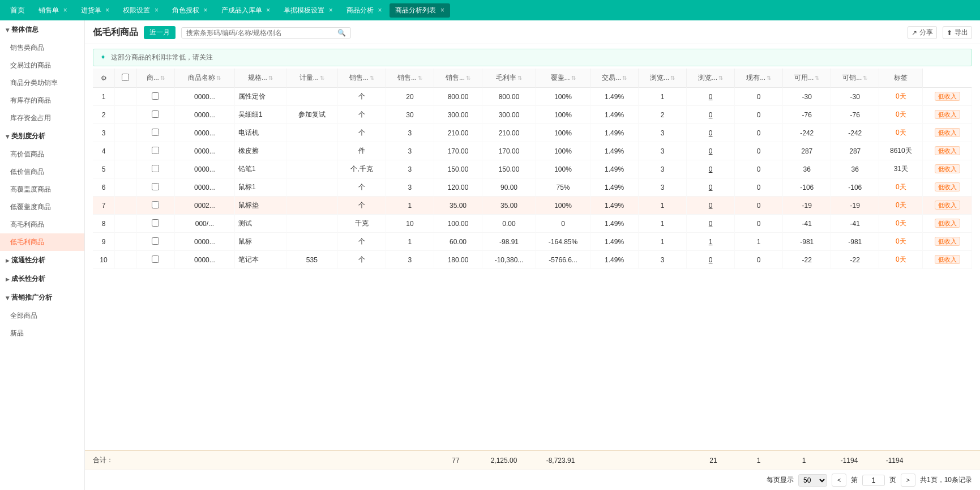  What do you see at coordinates (42, 261) in the screenshot?
I see `sidebar-group-circulation: ▸ 流通性分析` at bounding box center [42, 261].